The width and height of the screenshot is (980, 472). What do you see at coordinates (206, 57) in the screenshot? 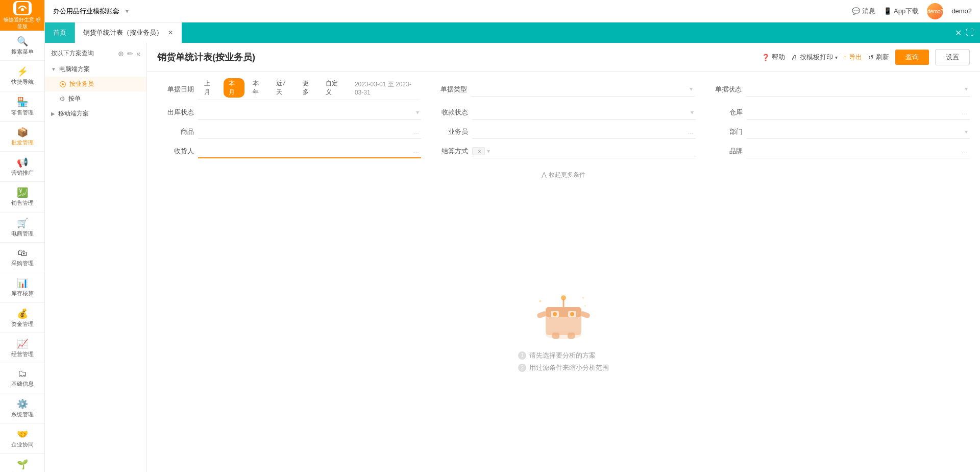
I see `page-title: 销货单统计表(按业务员)` at bounding box center [206, 57].